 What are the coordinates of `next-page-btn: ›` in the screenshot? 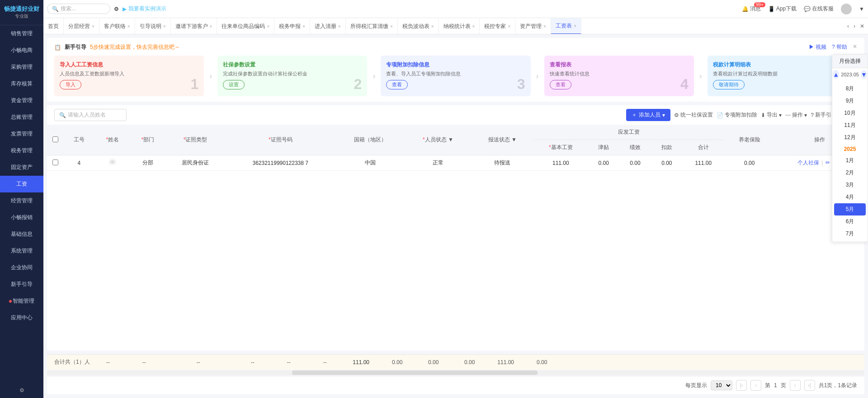 It's located at (795, 385).